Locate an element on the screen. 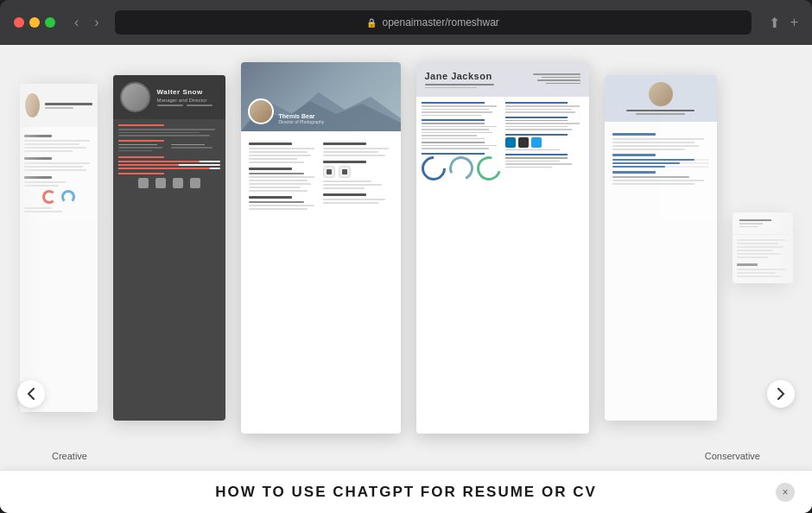  jane-name: Jane Jackson is located at coordinates (460, 76).